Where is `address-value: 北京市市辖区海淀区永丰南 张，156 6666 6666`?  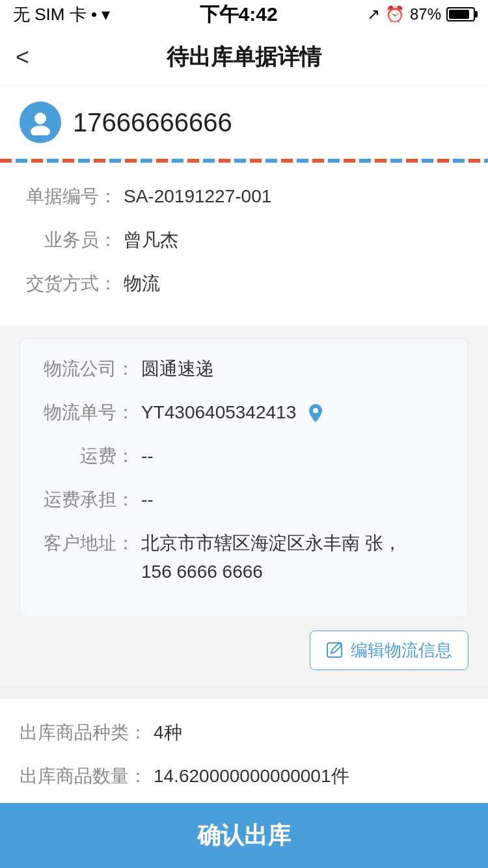
address-value: 北京市市辖区海淀区永丰南 张，156 6666 6666 is located at coordinates (284, 558).